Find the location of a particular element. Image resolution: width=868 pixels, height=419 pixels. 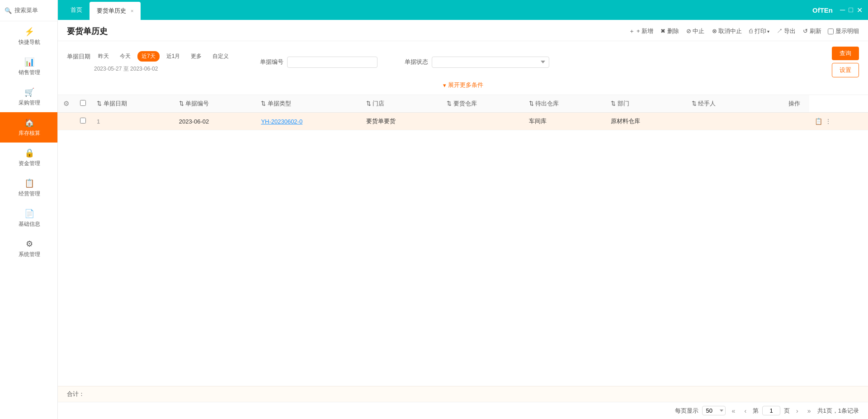

sidebar-item-purchase: 🛒采购管理 is located at coordinates (29, 97).